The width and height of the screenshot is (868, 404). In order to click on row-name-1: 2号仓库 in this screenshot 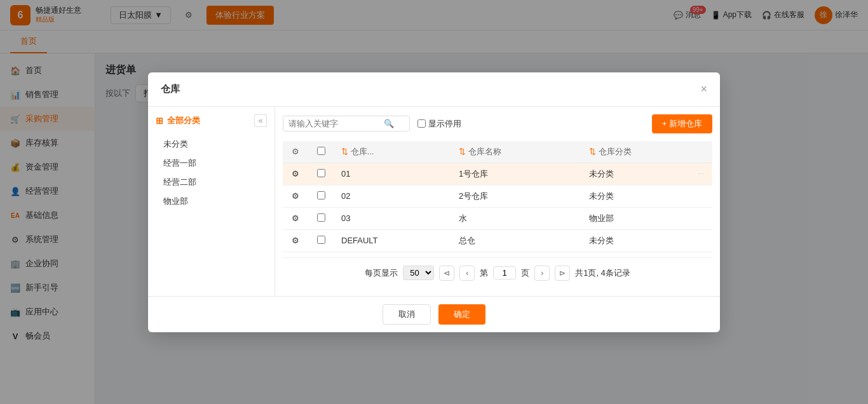, I will do `click(517, 196)`.